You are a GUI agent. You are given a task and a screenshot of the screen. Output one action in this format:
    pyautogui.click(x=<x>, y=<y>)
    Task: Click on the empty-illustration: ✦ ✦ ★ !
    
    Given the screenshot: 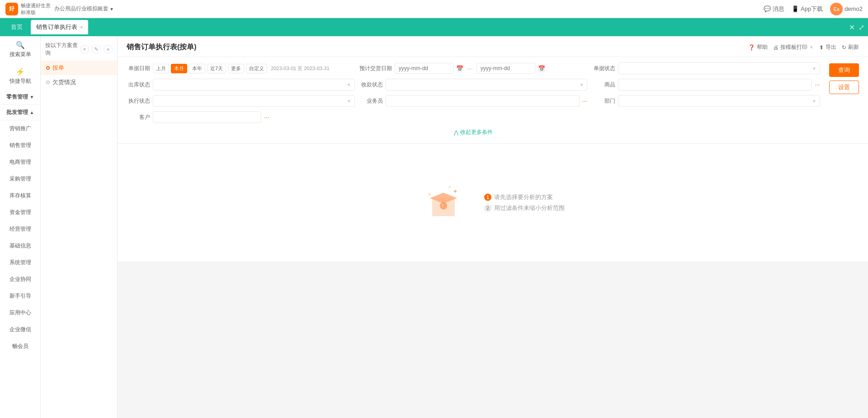 What is the action you would take?
    pyautogui.click(x=443, y=203)
    